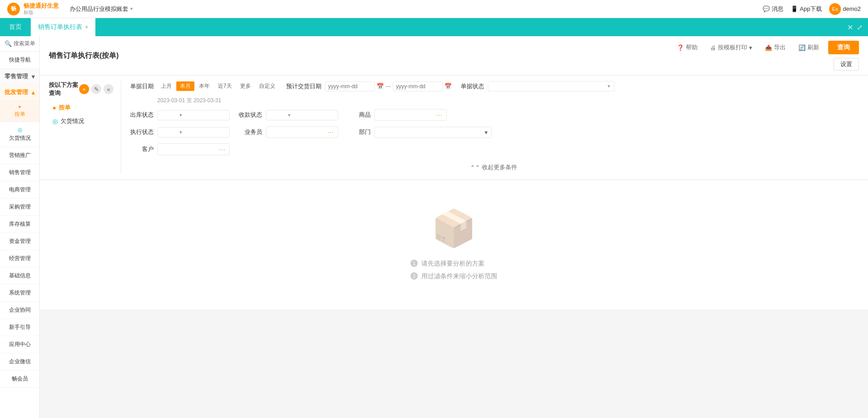 Image resolution: width=868 pixels, height=418 pixels. I want to click on settings-button: 设置, so click(846, 64).